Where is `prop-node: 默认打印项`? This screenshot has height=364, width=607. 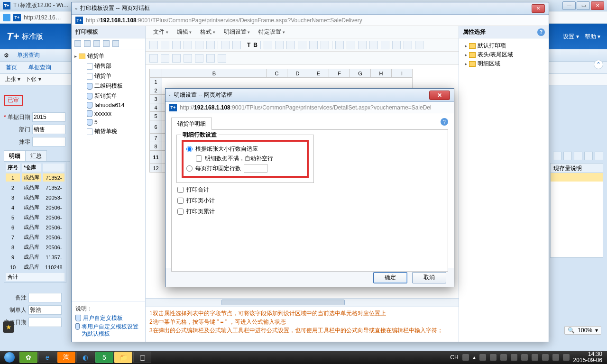 prop-node: 默认打印项 is located at coordinates (504, 46).